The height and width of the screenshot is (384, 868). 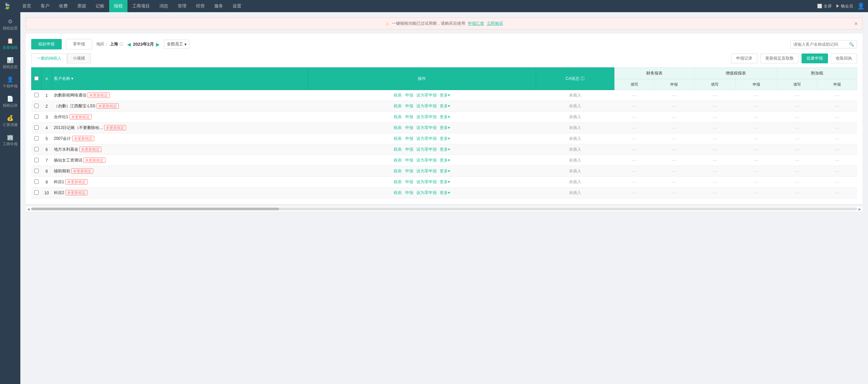 What do you see at coordinates (841, 6) in the screenshot?
I see `nav-right: ⬜ 全屏 ▶ 畅会员 👤` at bounding box center [841, 6].